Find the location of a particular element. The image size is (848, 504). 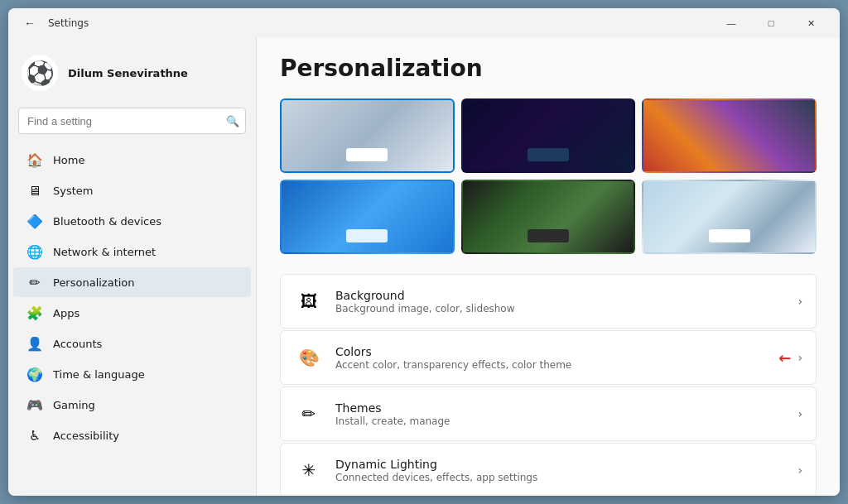

colors-text: Colors Accent color, transparency effect… is located at coordinates (556, 358).